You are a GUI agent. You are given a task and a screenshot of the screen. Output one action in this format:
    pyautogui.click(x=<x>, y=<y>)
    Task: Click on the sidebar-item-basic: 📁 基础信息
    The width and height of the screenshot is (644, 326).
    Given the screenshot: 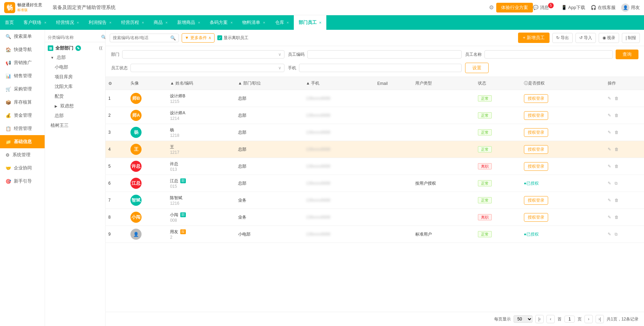 What is the action you would take?
    pyautogui.click(x=22, y=142)
    